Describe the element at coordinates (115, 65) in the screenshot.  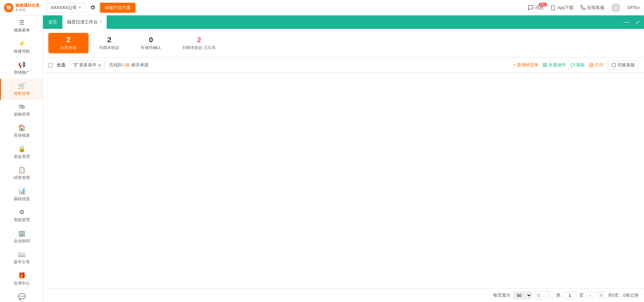
I see `found-prefix: 共找到` at that location.